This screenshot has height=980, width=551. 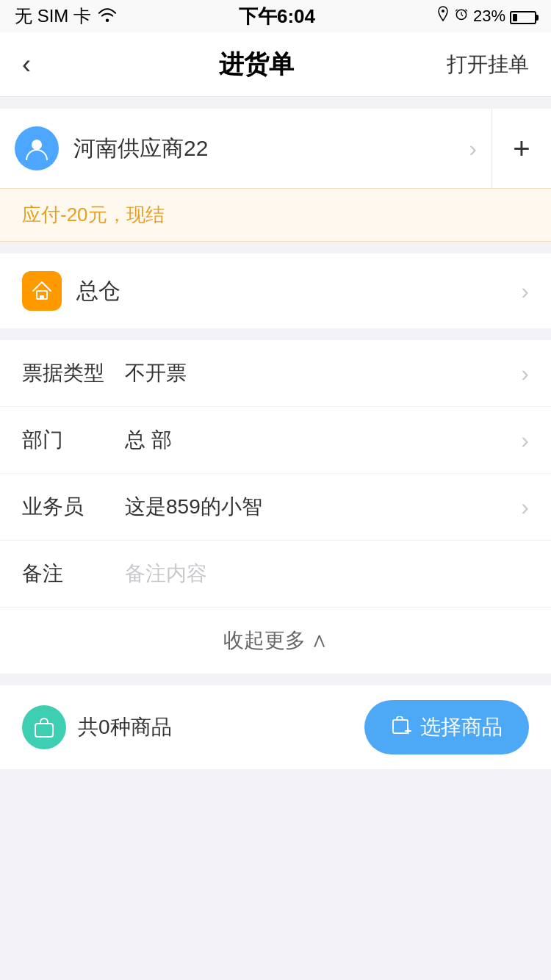 I want to click on battery-icon, so click(x=523, y=16).